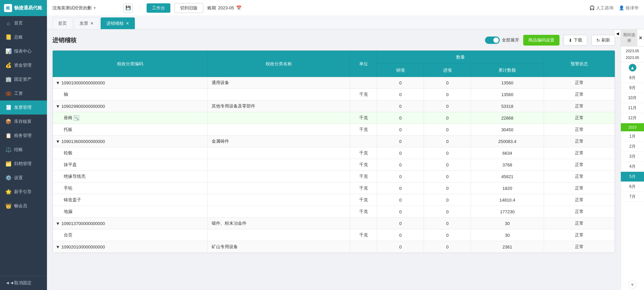 The image size is (644, 290). What do you see at coordinates (334, 141) in the screenshot?
I see `table-row: ▼109013600000000000 金属铸件 0 0 250083.4 正常` at bounding box center [334, 141].